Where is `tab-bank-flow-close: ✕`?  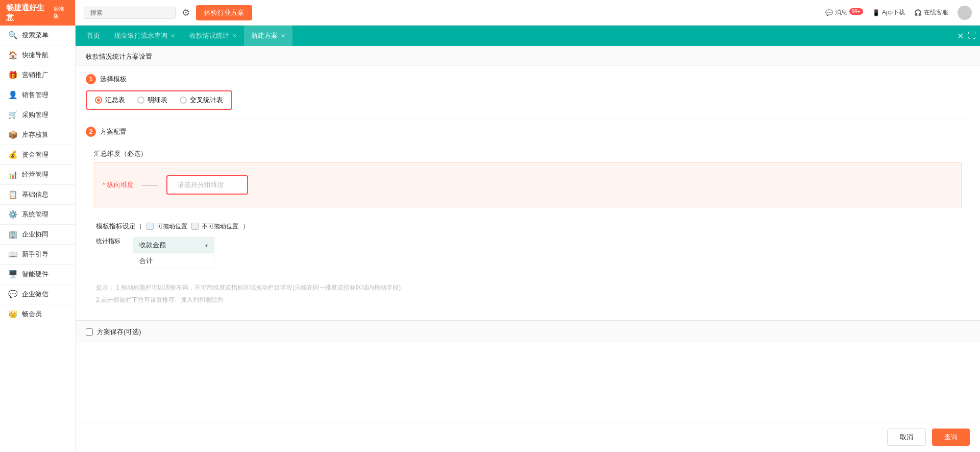 tab-bank-flow-close: ✕ is located at coordinates (173, 36).